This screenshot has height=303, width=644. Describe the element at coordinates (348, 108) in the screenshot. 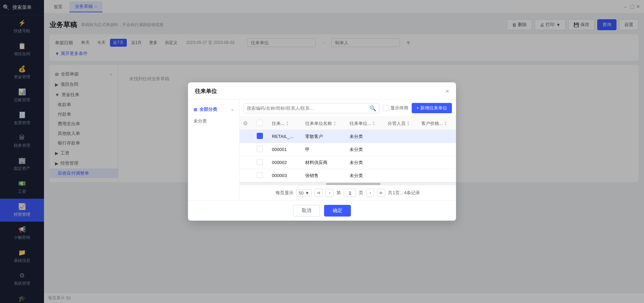

I see `modal-toolbar: 🔍 显示停用 + 新增往来单位` at that location.